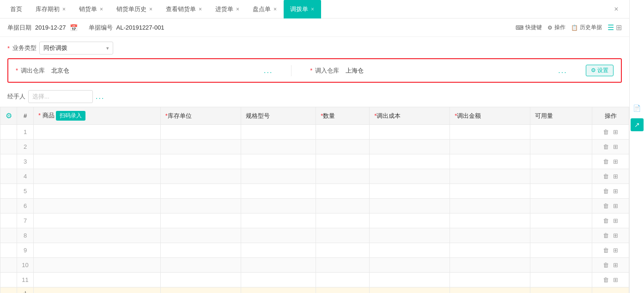 Image resolution: width=644 pixels, height=293 pixels. I want to click on shortcut-action: ⌨ 快捷键, so click(529, 28).